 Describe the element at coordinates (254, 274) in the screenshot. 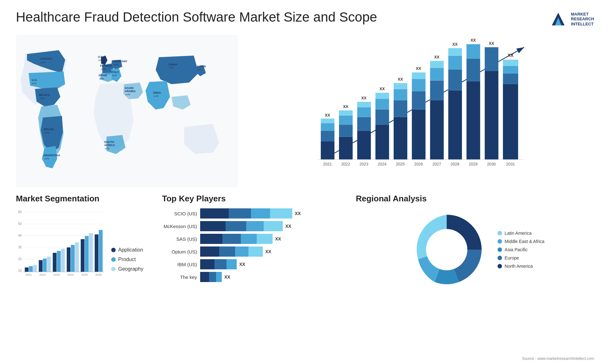

I see `key-players-panel: Top Key Players SCIO (US) XX` at that location.